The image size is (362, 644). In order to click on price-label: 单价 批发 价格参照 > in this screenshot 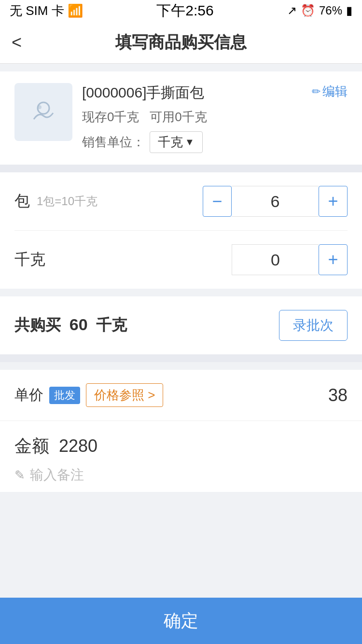, I will do `click(89, 395)`.